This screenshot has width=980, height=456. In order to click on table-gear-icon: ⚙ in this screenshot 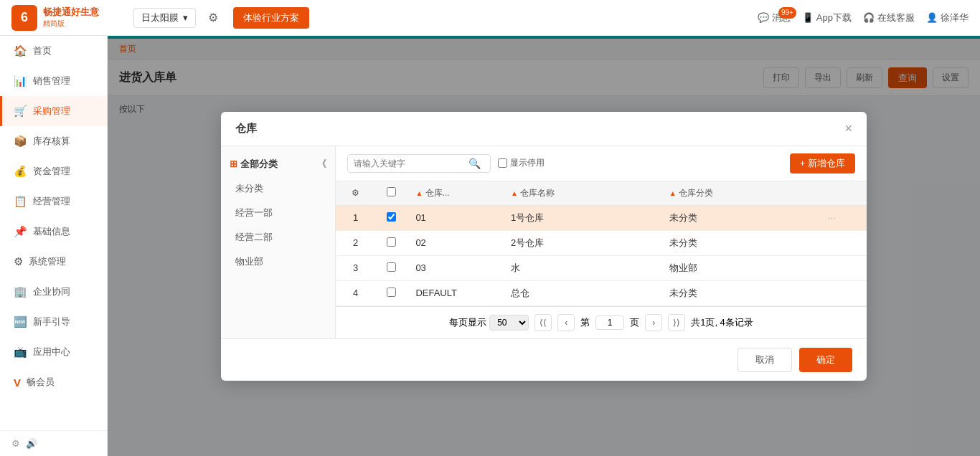, I will do `click(356, 193)`.